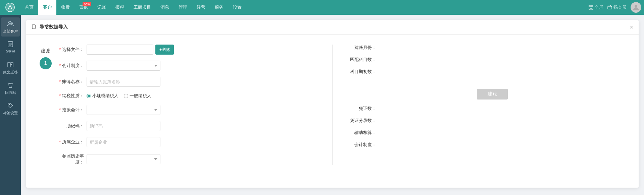  What do you see at coordinates (89, 96) in the screenshot?
I see `radio-small-scale-input` at bounding box center [89, 96].